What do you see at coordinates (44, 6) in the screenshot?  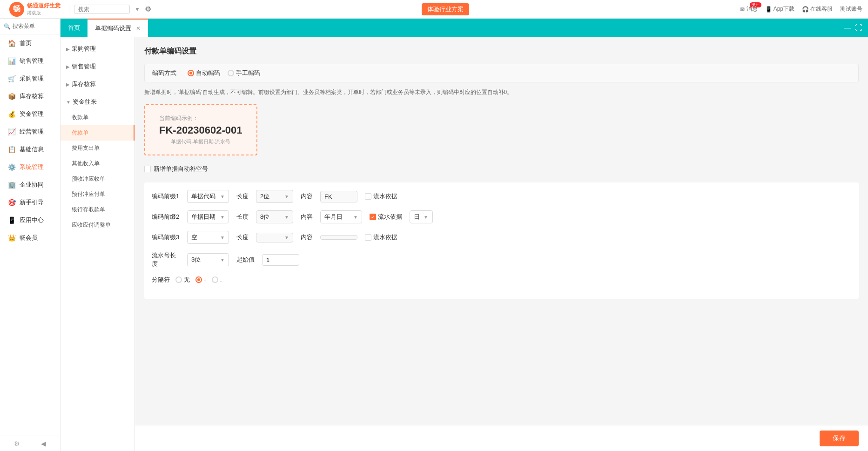 I see `logo-text-line1: 畅通道好生意` at bounding box center [44, 6].